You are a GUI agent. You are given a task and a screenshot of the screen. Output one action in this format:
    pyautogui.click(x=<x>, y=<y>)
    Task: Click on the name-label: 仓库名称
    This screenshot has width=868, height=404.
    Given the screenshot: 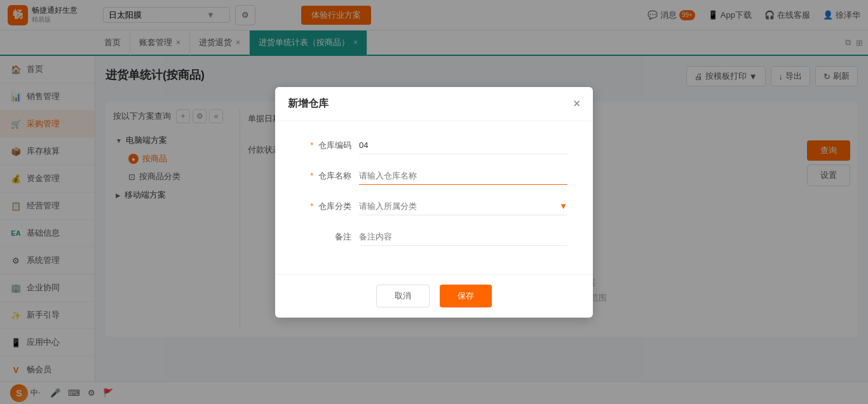 What is the action you would take?
    pyautogui.click(x=335, y=175)
    